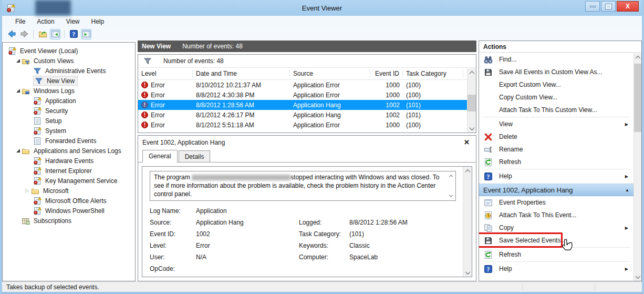 This screenshot has width=644, height=294. I want to click on action-refresh-event: Refresh, so click(556, 255).